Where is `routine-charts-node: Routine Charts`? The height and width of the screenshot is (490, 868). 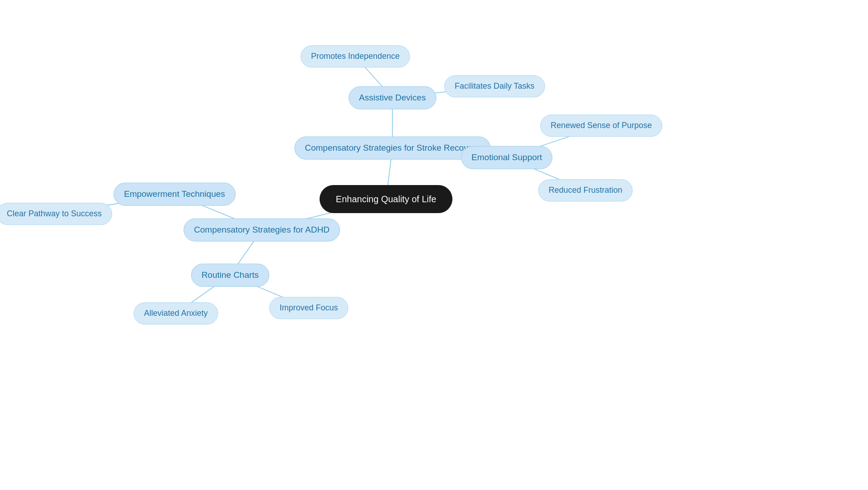 routine-charts-node: Routine Charts is located at coordinates (231, 275).